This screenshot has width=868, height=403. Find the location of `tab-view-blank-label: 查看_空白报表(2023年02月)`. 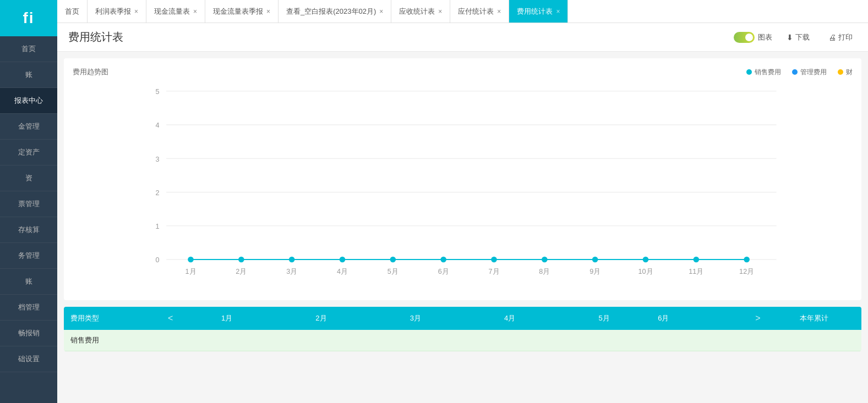

tab-view-blank-label: 查看_空白报表(2023年02月) is located at coordinates (331, 12).